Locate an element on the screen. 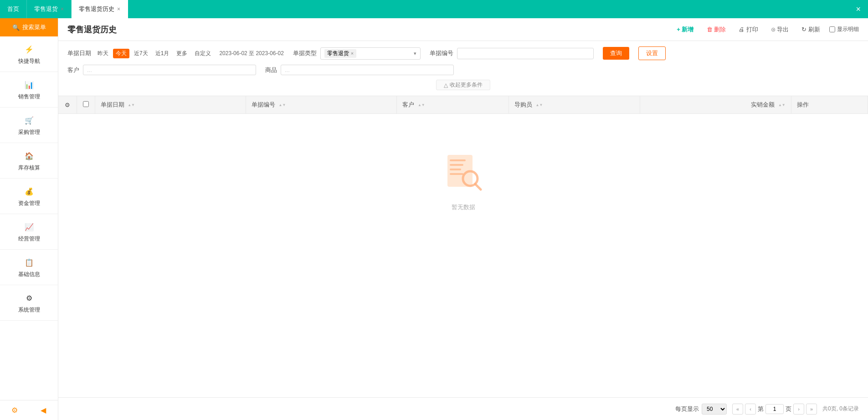  th-settings: ⚙ is located at coordinates (67, 105).